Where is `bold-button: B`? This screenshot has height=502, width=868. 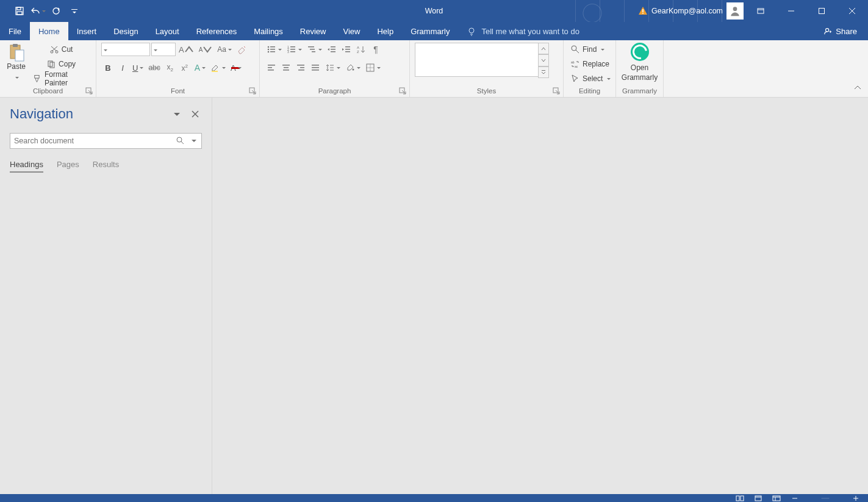
bold-button: B is located at coordinates (108, 68).